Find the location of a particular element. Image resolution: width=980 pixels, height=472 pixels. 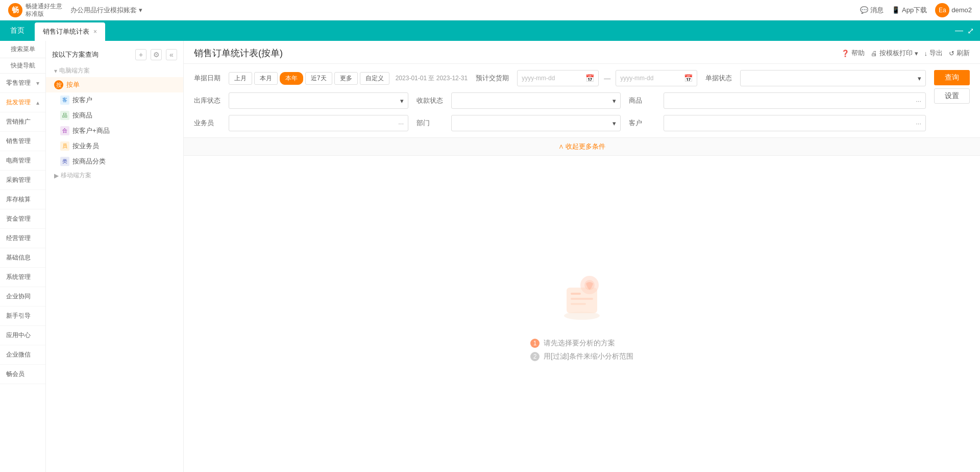

sidebar-item-wholesale: 批发管理 ▴ is located at coordinates (22, 103).